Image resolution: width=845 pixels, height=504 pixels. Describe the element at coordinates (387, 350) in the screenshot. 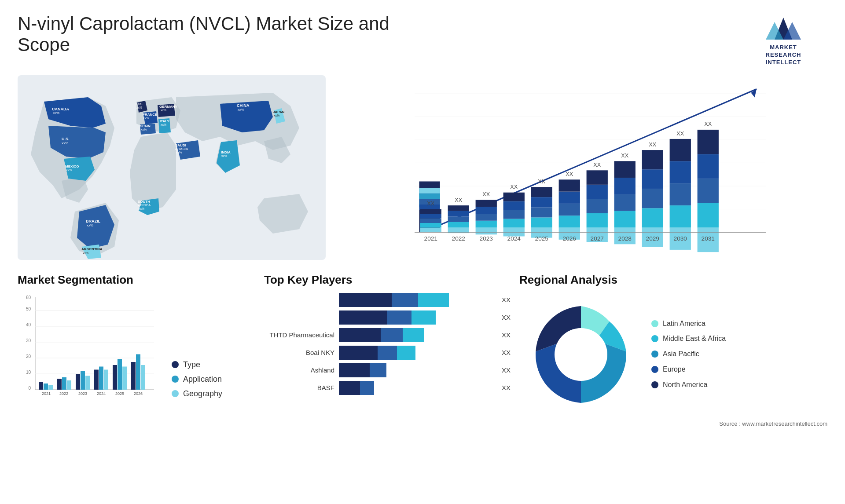

I see `players-section: Top Key Players XX` at that location.